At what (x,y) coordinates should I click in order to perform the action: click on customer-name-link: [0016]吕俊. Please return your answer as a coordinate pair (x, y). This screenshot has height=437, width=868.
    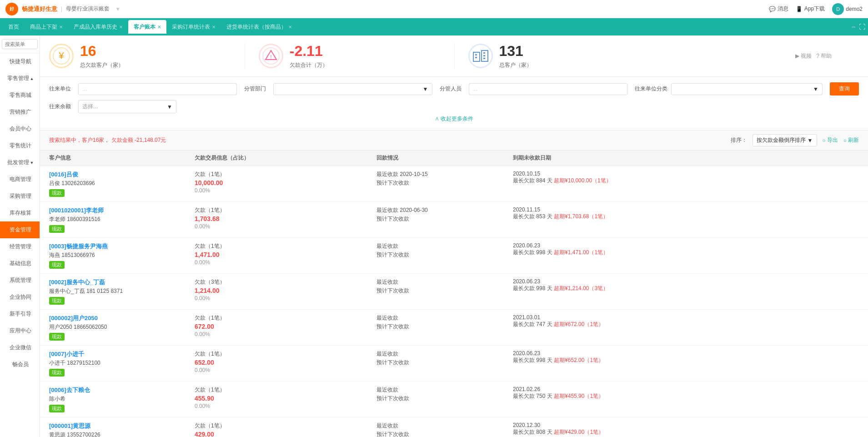
    Looking at the image, I should click on (122, 175).